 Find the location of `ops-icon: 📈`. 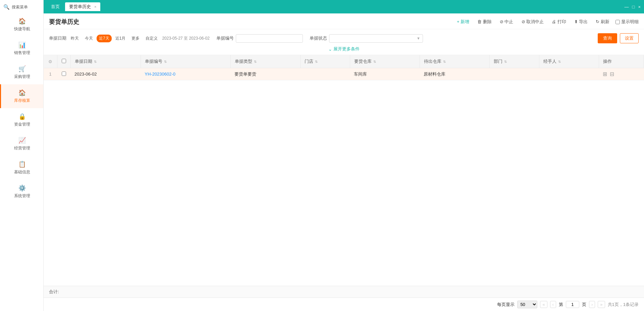

ops-icon: 📈 is located at coordinates (22, 140).